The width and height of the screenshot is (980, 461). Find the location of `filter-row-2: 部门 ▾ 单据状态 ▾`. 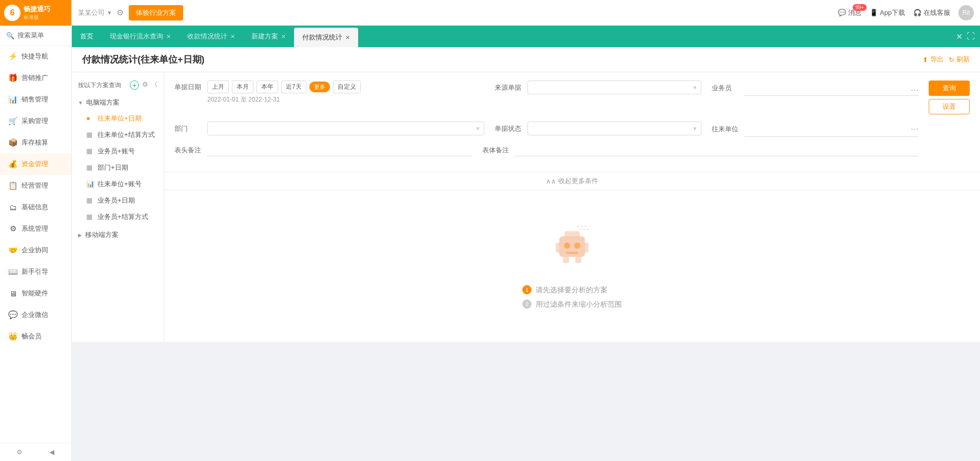

filter-row-2: 部门 ▾ 单据状态 ▾ is located at coordinates (572, 129).